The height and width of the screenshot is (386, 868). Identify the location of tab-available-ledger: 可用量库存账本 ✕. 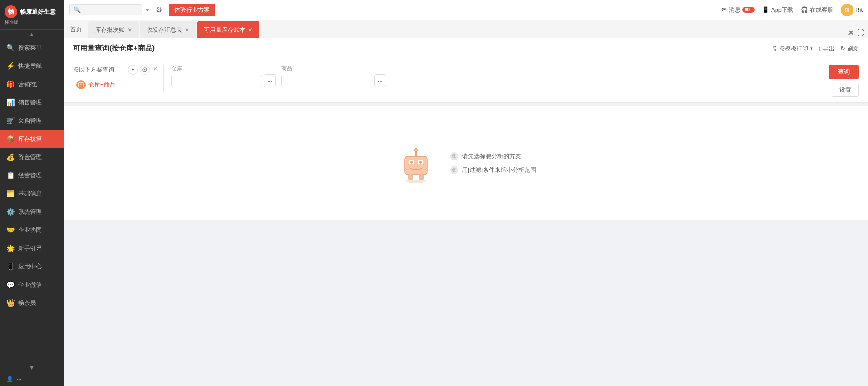
(228, 30).